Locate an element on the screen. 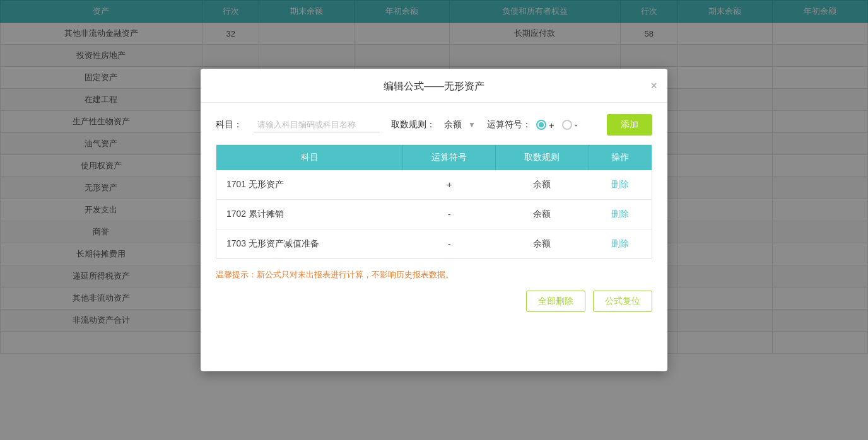  operator-section: 运算符号： + - is located at coordinates (532, 125).